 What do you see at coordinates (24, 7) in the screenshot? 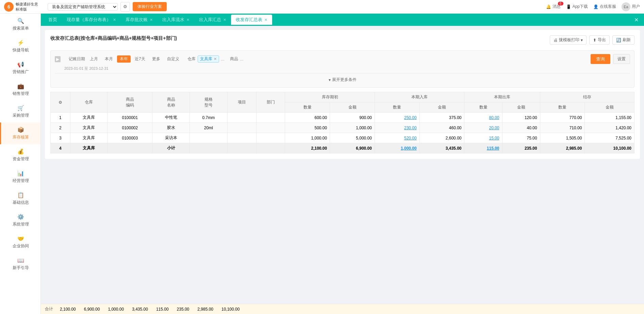
I see `logo-area: 6 畅捷通好生意 标准版` at bounding box center [24, 7].